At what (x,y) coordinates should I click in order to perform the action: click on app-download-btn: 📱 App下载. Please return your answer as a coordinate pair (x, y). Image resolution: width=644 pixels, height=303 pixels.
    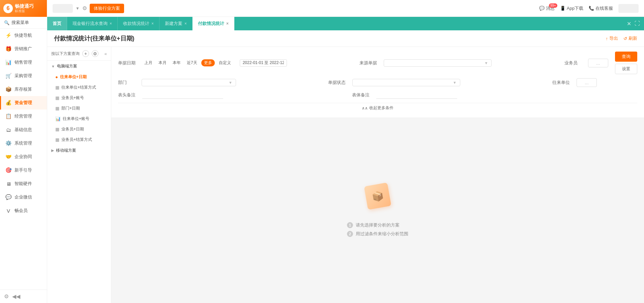
    Looking at the image, I should click on (572, 8).